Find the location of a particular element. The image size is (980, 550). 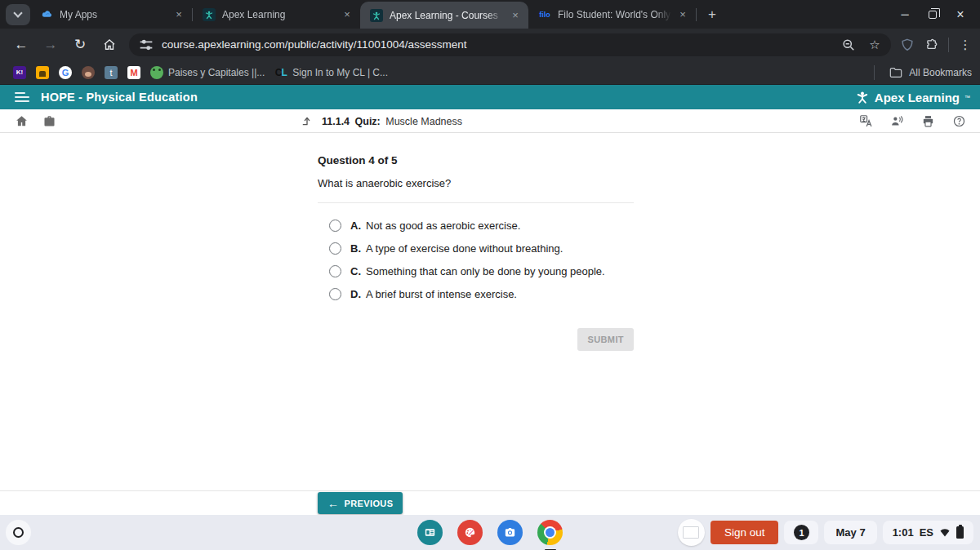

option-letter: B. is located at coordinates (356, 248).